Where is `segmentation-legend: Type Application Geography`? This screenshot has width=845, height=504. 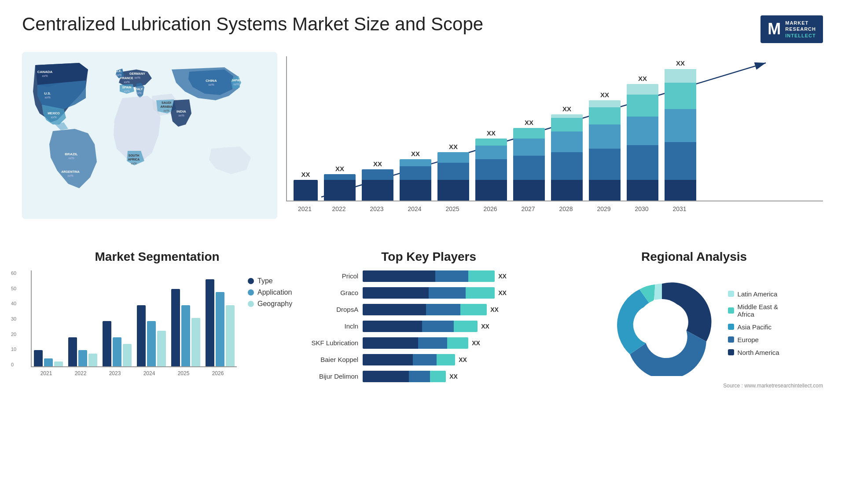 segmentation-legend: Type Application Geography is located at coordinates (270, 327).